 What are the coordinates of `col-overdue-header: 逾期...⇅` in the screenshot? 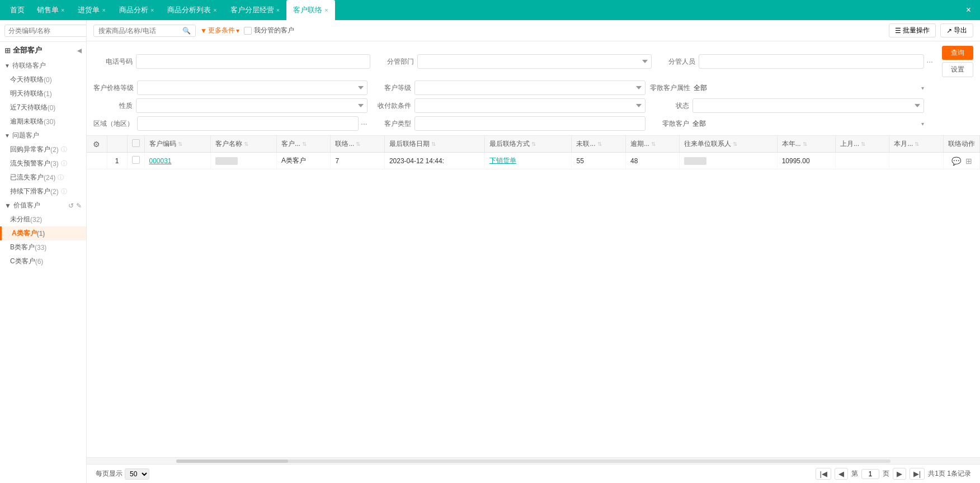 It's located at (652, 144).